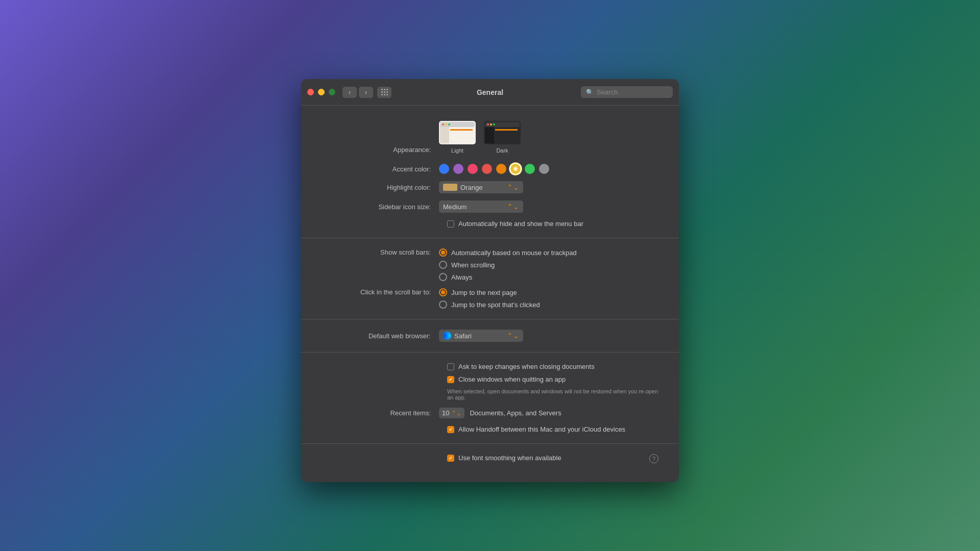  Describe the element at coordinates (513, 187) in the screenshot. I see `highlight-dropdown-arrow: ⌃⌄` at that location.